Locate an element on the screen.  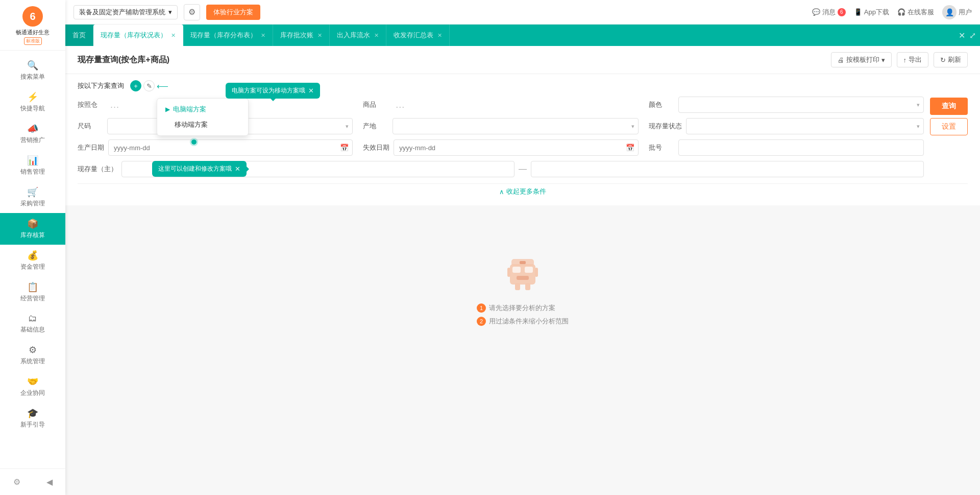
filter-scheme-row: 按以下方案查询 + ✎ ⟵ 电脑方案可设为移动方案哦 ✕ ▶ 电脑端方案 is located at coordinates (523, 86).